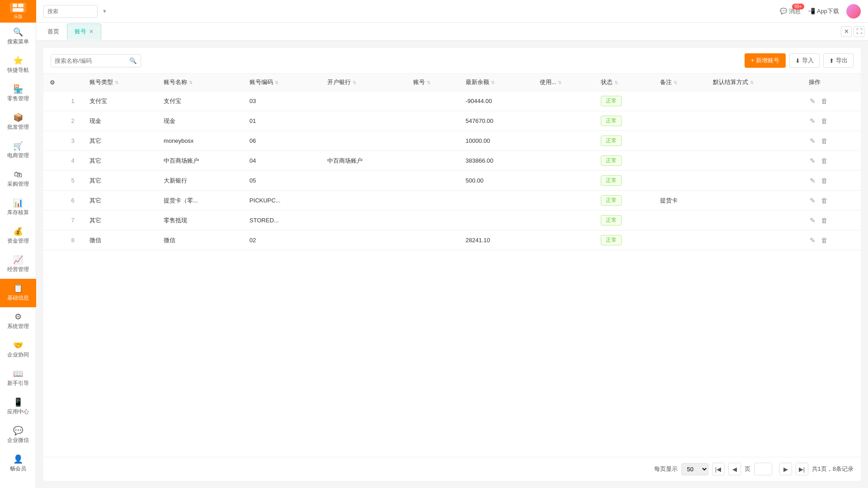  Describe the element at coordinates (824, 11) in the screenshot. I see `app-download-button: 📲 App下载` at that location.